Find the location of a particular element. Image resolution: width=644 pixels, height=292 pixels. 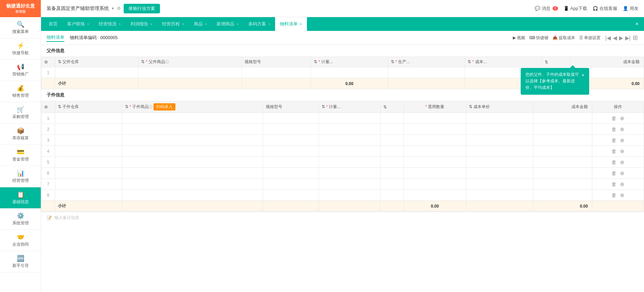

nav-tab-close-goods: × is located at coordinates (206, 24).